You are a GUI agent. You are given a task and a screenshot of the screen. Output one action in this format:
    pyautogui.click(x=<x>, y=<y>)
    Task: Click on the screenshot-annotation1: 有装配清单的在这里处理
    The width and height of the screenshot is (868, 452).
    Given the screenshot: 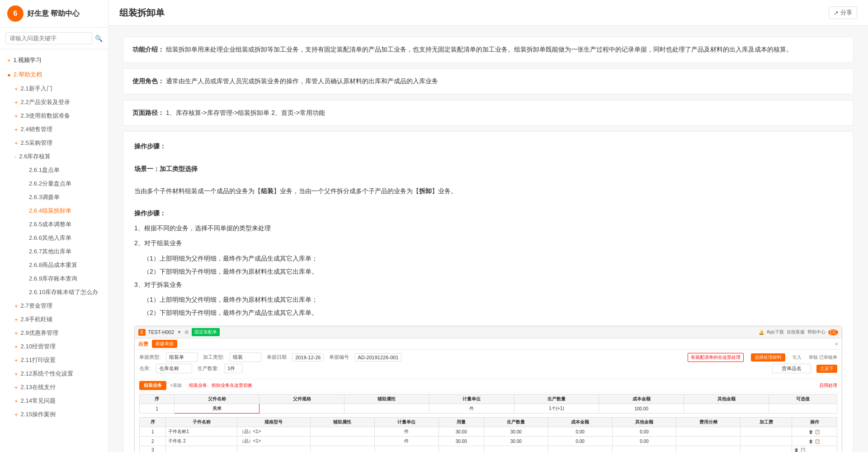 What is the action you would take?
    pyautogui.click(x=716, y=357)
    